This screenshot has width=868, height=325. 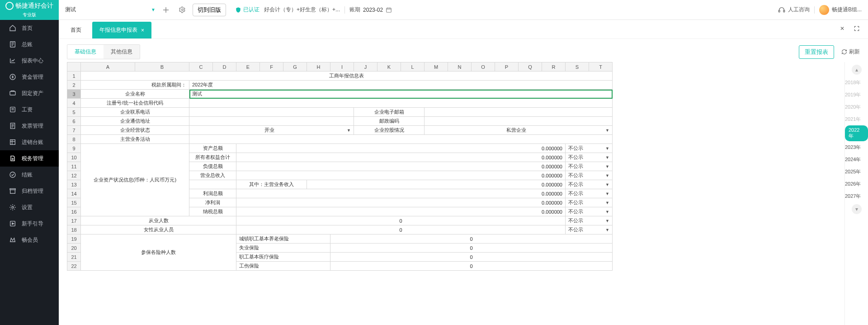 What do you see at coordinates (74, 112) in the screenshot?
I see `row-header-5: 5` at bounding box center [74, 112].